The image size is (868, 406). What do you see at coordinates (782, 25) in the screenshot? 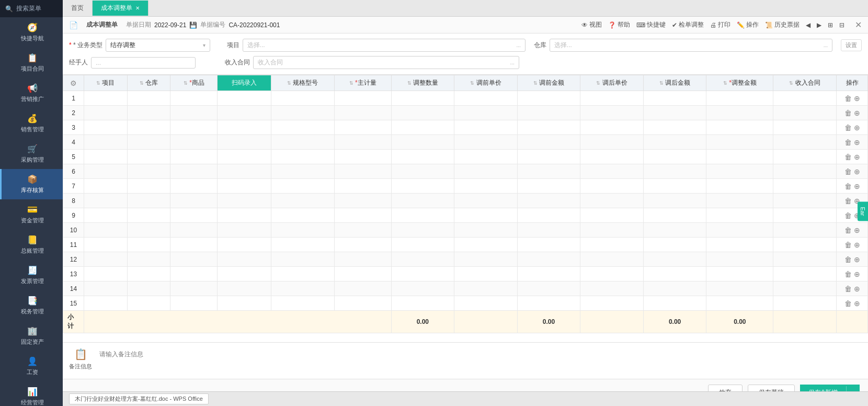
I see `action-history: 📜 历史票据` at bounding box center [782, 25].